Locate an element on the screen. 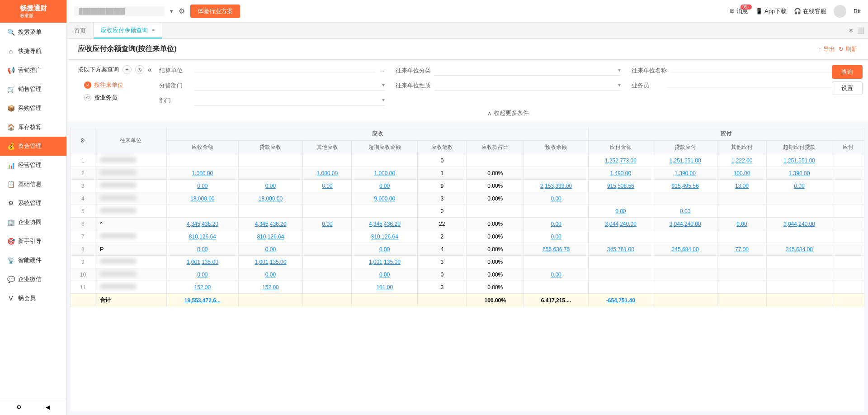  row-6-yf_other: 0.00 is located at coordinates (742, 224).